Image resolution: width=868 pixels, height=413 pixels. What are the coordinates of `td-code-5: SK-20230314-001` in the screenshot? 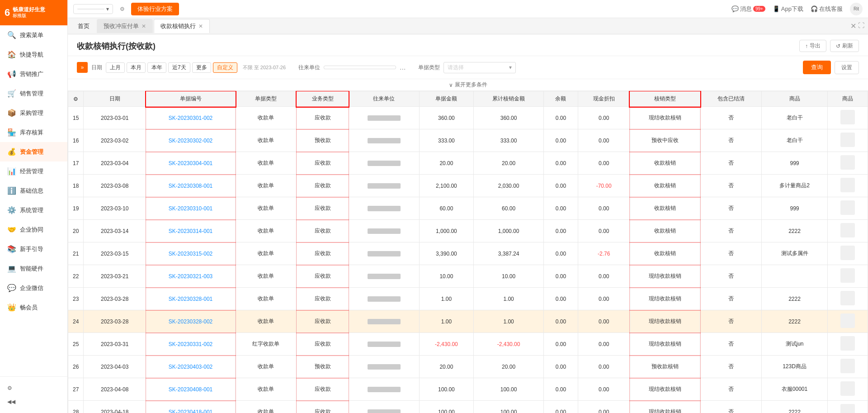 It's located at (191, 231).